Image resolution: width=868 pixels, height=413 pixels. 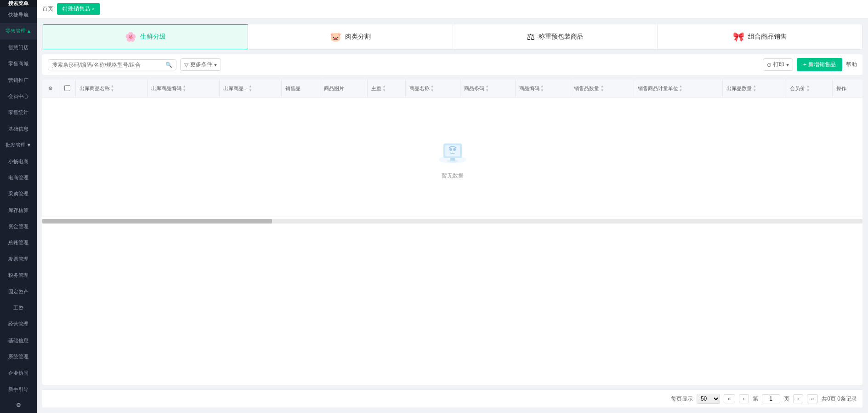 What do you see at coordinates (108, 65) in the screenshot?
I see `search-input` at bounding box center [108, 65].